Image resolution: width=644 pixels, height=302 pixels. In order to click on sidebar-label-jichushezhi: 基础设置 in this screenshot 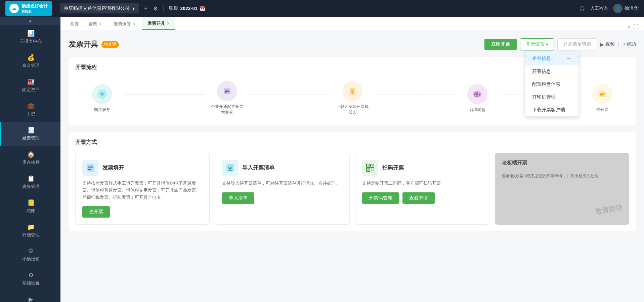, I will do `click(31, 283)`.